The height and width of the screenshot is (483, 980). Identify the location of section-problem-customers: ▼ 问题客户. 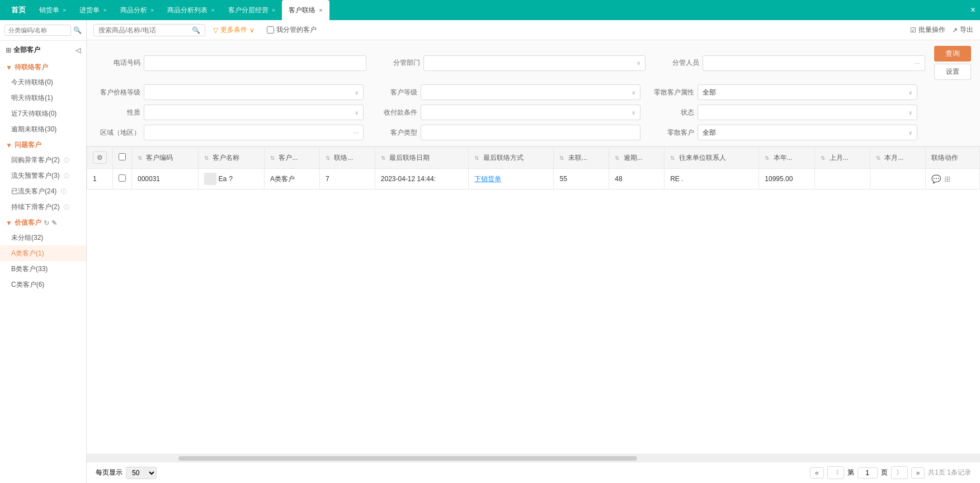
(43, 144).